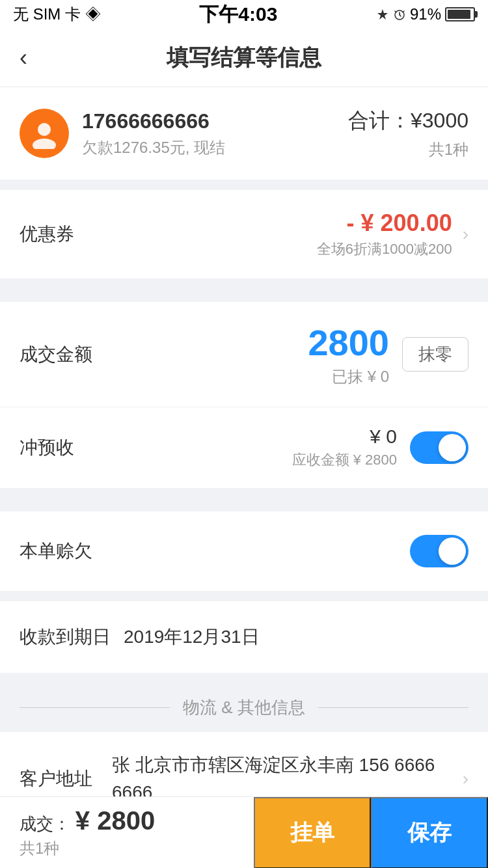 This screenshot has width=488, height=868. I want to click on coupon-row: 优惠券 - ¥ 200.00 全场6折满1000减200 ›, so click(244, 234).